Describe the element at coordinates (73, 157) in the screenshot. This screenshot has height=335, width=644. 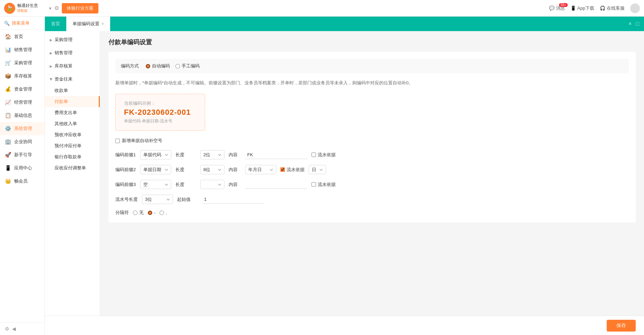
I see `sub-child-bank-deposit: 银行存取款单` at that location.